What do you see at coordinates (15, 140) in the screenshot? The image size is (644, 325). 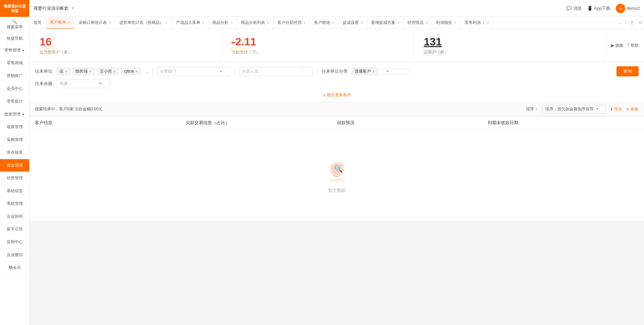 I see `sidebar-item-purchase: 采购管理` at bounding box center [15, 140].